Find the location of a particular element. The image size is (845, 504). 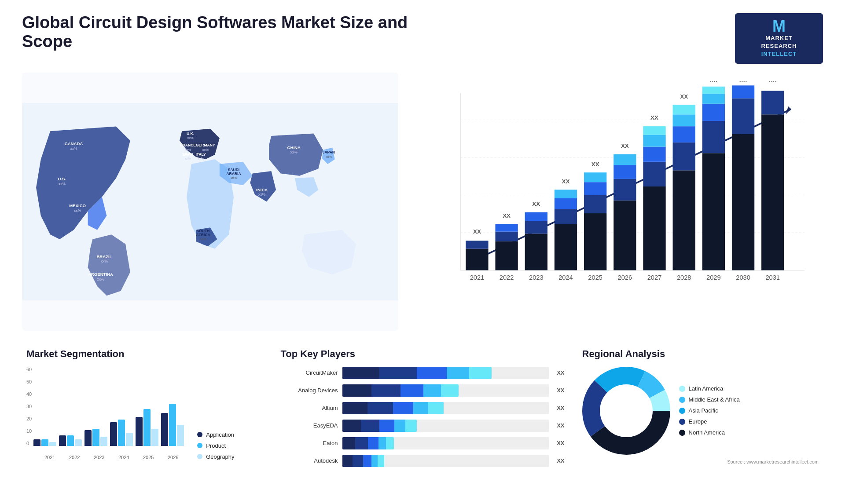

page-title: Global Circuit Design Softwares Market S… is located at coordinates (220, 32).